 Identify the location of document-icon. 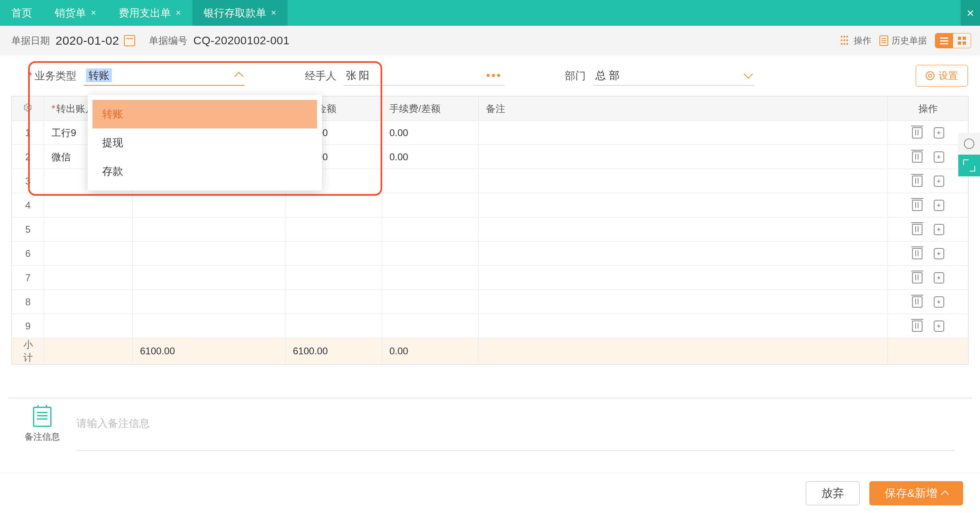
(884, 41).